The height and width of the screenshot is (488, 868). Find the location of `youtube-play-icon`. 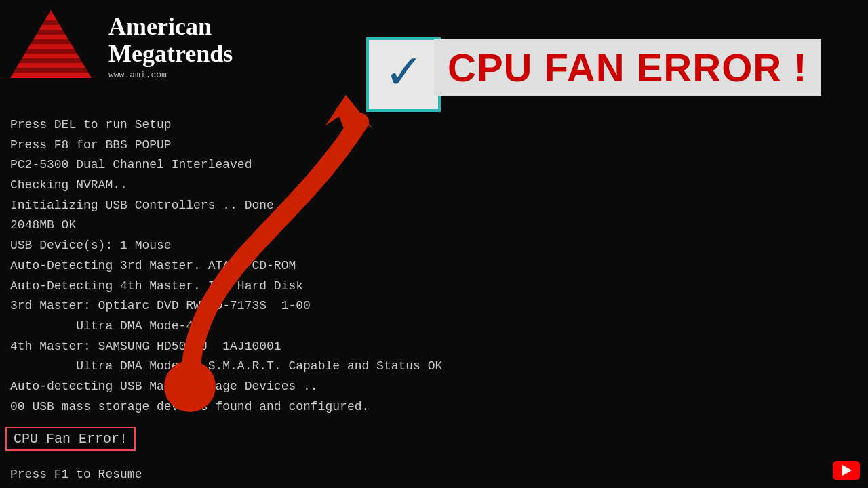

youtube-play-icon is located at coordinates (847, 470).